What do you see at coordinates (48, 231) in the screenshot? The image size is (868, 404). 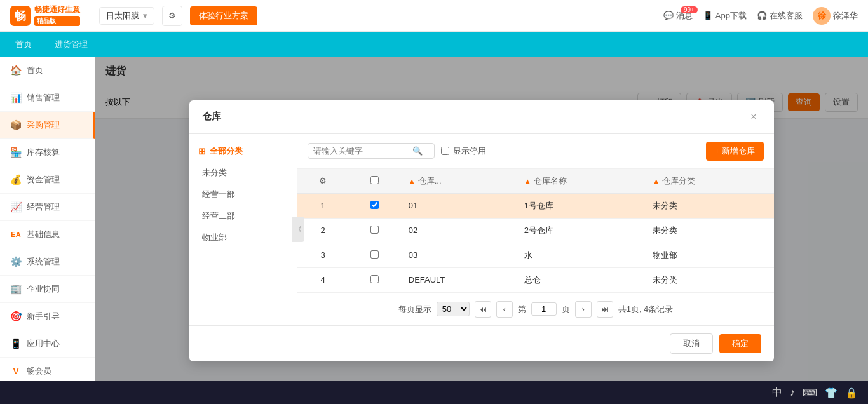 I see `sidebar: 🏠 首页 📊 销售管理 📦 采购管理 🏪 库存核算 💰 资金管理 📈 经营管理 …` at bounding box center [48, 231].